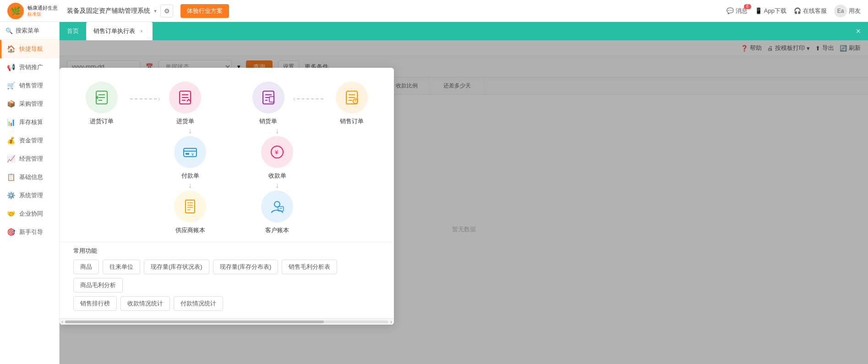 The width and height of the screenshot is (868, 364). What do you see at coordinates (73, 31) in the screenshot?
I see `tab-home: 首页` at bounding box center [73, 31].